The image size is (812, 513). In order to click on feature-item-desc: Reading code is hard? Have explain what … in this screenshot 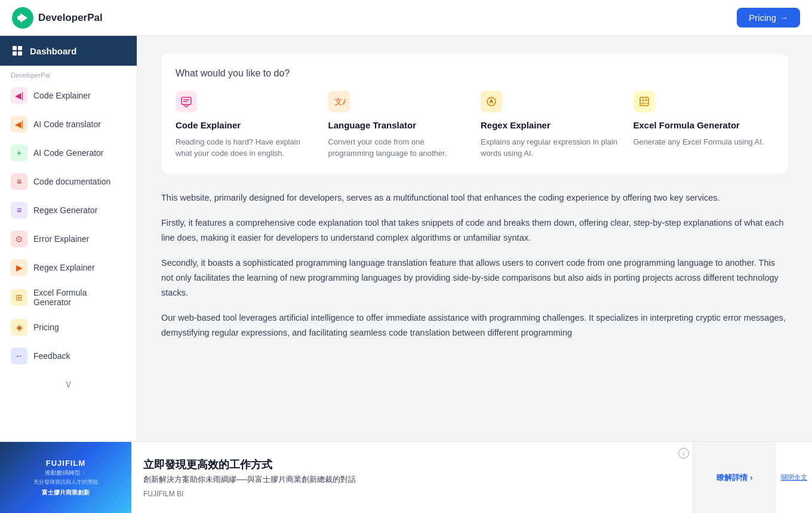, I will do `click(246, 148)`.